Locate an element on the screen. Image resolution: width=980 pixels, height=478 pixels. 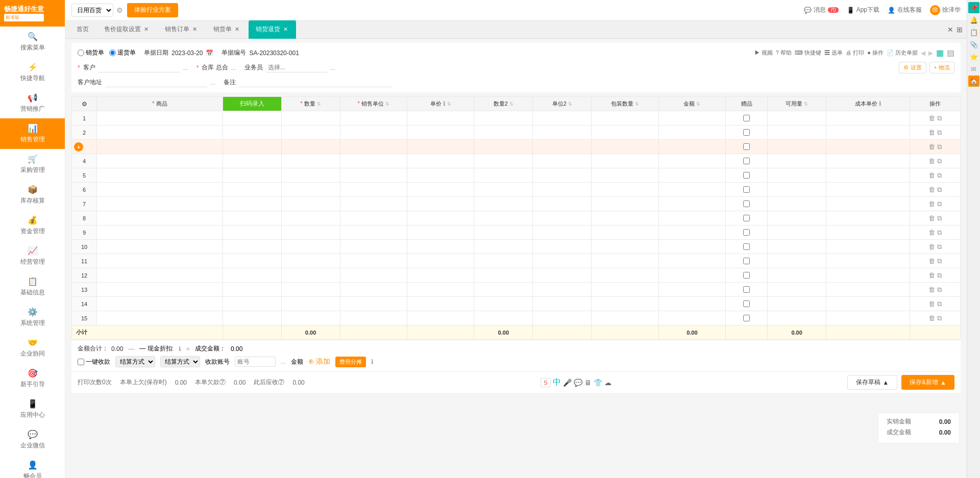
history-btn: 📄 历史单据 is located at coordinates (902, 53).